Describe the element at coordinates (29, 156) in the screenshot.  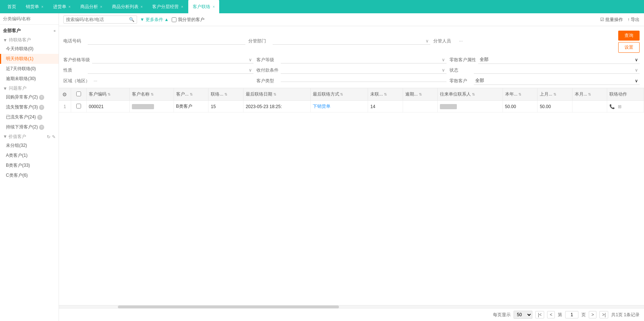
I see `sidebar-item-a-class: A类客户(1)` at that location.